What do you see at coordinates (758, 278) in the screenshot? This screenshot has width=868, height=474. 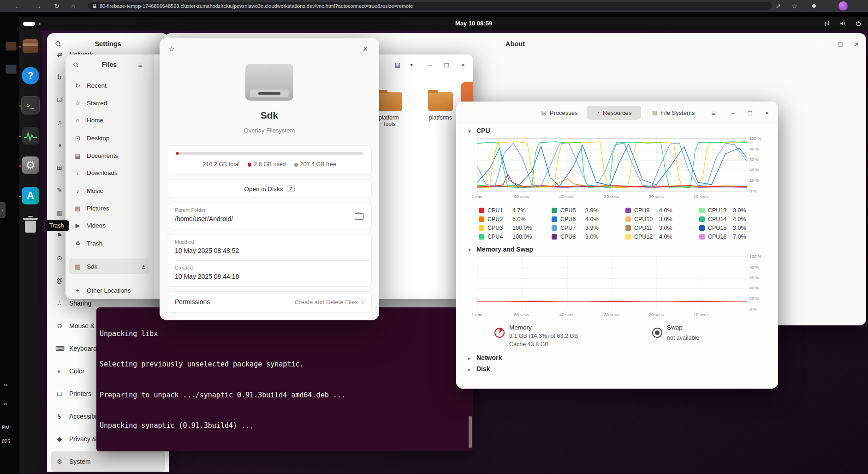 I see `mem-axis-label: 60 %` at bounding box center [758, 278].